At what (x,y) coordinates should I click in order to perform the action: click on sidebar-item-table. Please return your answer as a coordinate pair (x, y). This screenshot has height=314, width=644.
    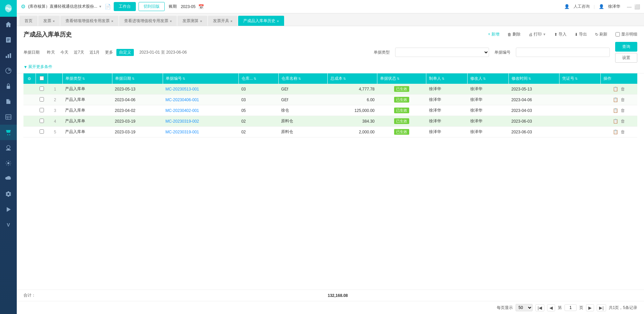
    Looking at the image, I should click on (8, 117).